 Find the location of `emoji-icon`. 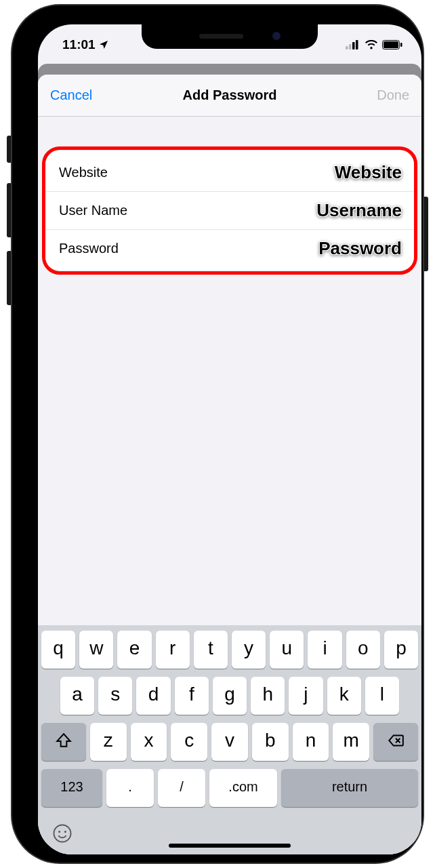

emoji-icon is located at coordinates (62, 833).